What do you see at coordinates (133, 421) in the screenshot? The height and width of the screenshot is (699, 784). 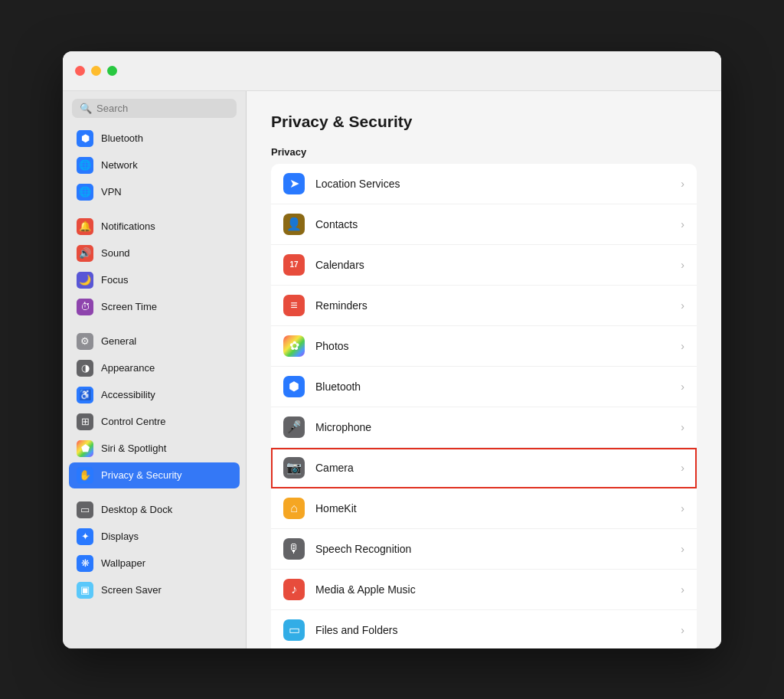 I see `sidebar-item-label-controlcentre: Control Centre` at bounding box center [133, 421].